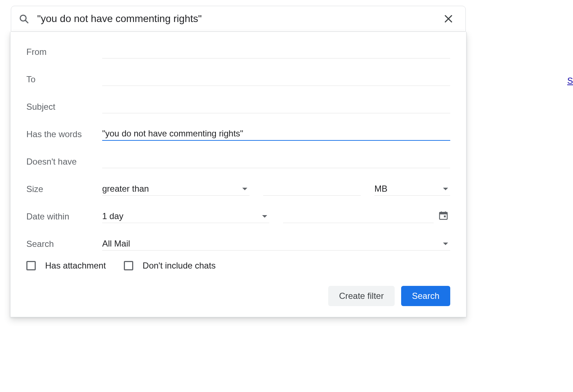 The image size is (573, 392). I want to click on search-bar, so click(238, 19).